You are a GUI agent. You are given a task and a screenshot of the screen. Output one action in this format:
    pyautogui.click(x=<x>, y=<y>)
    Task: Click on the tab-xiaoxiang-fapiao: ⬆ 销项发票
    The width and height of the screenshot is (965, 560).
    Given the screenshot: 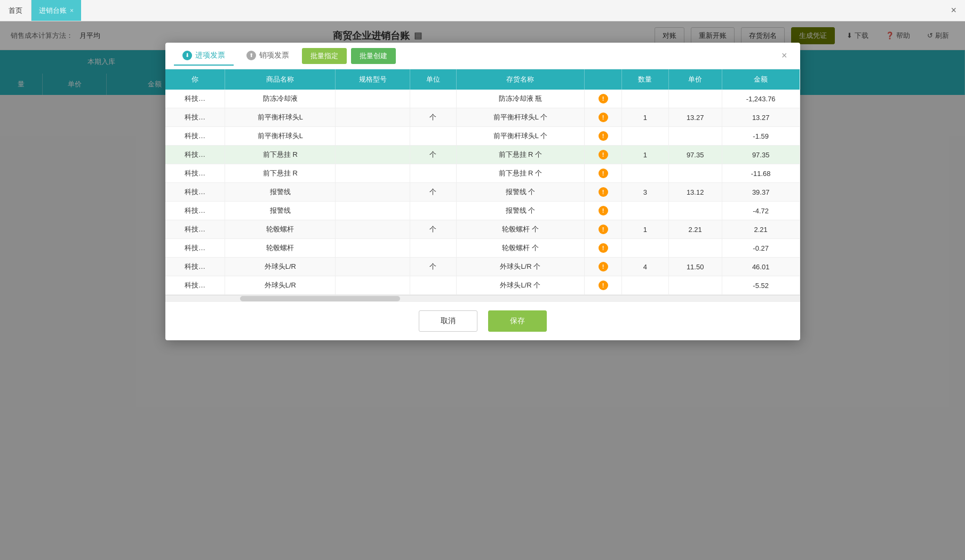 What is the action you would take?
    pyautogui.click(x=268, y=56)
    